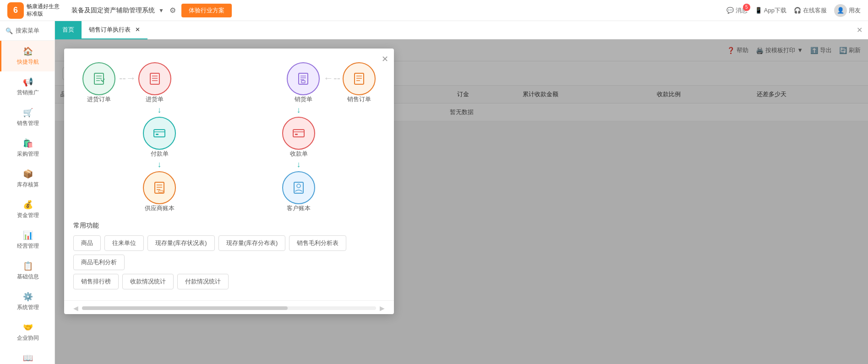  Describe the element at coordinates (124, 243) in the screenshot. I see `func-btn-partner: 往来单位` at that location.